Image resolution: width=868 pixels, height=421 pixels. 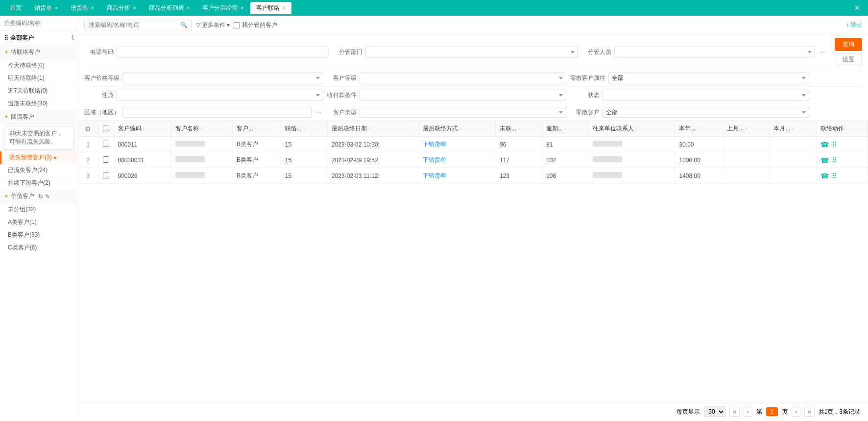 I want to click on my-customers-checkbox, so click(x=237, y=25).